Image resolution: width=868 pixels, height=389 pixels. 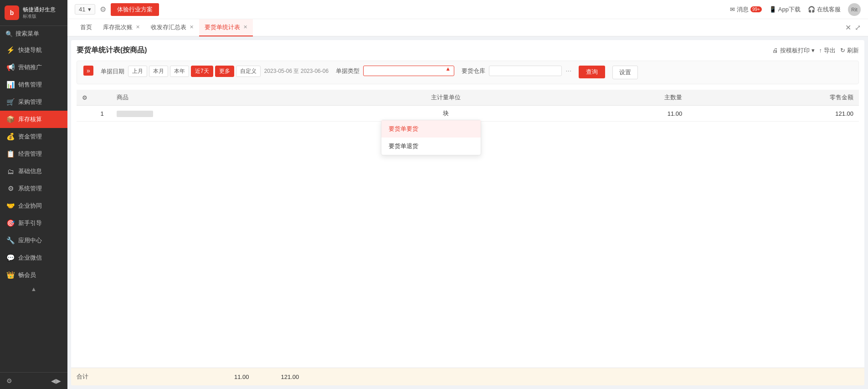 What do you see at coordinates (854, 10) in the screenshot?
I see `avatar: Rit` at bounding box center [854, 10].